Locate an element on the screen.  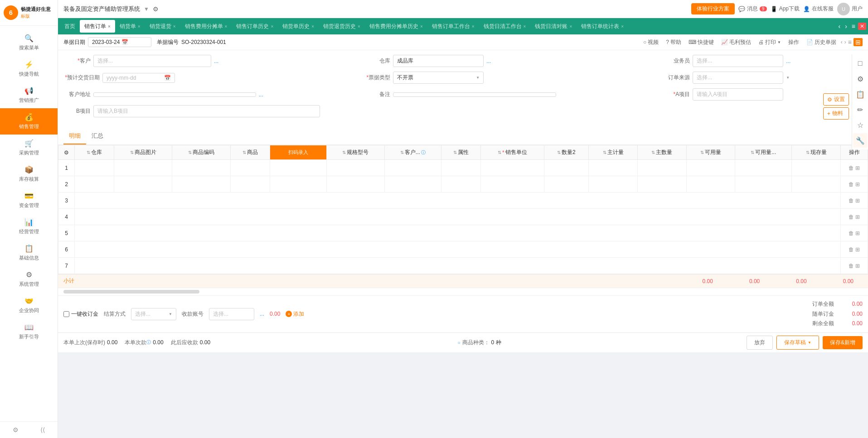
a-project-input: 请输入A项目 is located at coordinates (738, 94).